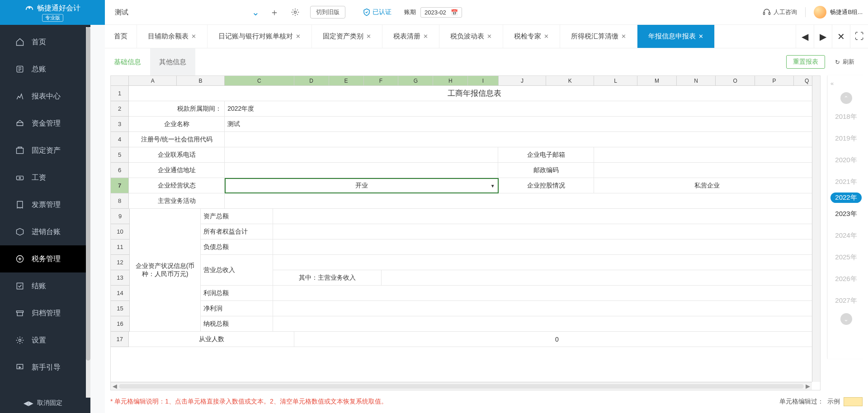  Describe the element at coordinates (523, 124) in the screenshot. I see `cell-value: 测试` at that location.